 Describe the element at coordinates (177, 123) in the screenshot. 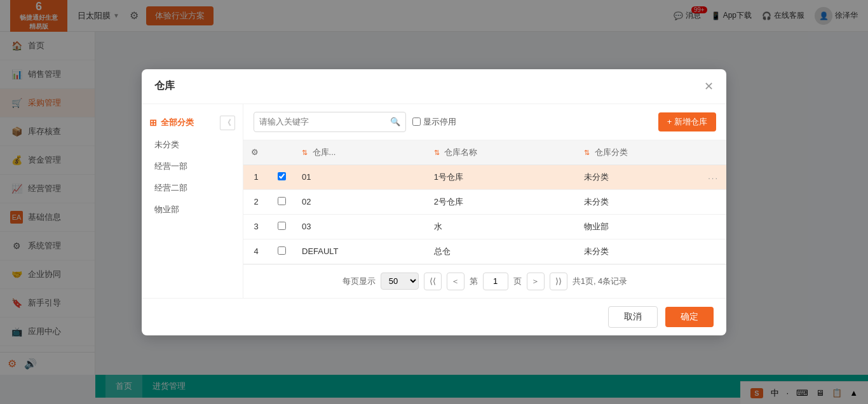

I see `all-categories-label: 全部分类` at that location.